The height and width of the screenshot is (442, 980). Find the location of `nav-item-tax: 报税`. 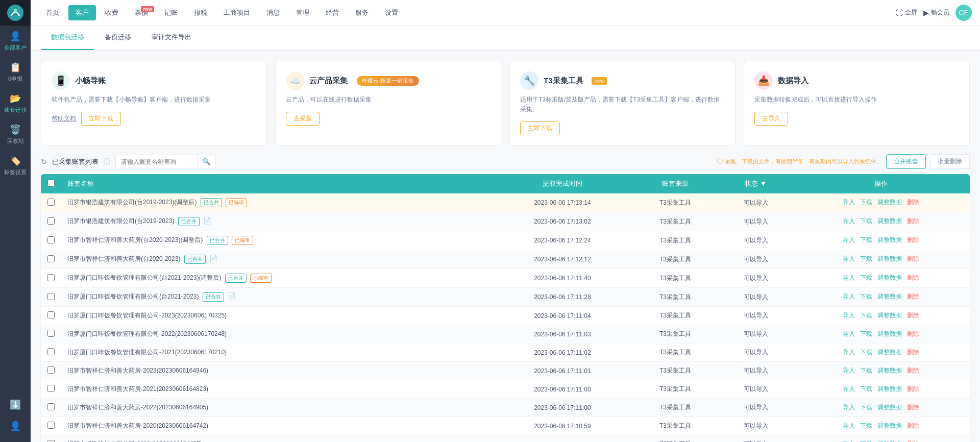

nav-item-tax: 报税 is located at coordinates (201, 13).